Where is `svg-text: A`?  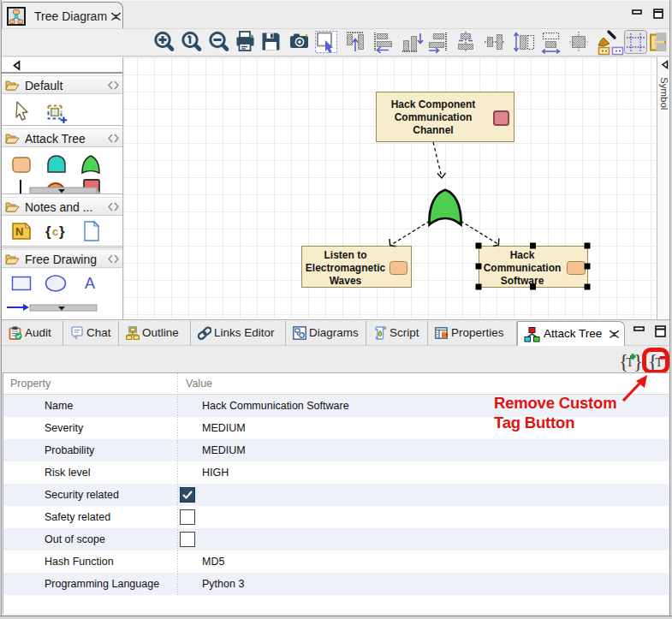
svg-text: A is located at coordinates (90, 283).